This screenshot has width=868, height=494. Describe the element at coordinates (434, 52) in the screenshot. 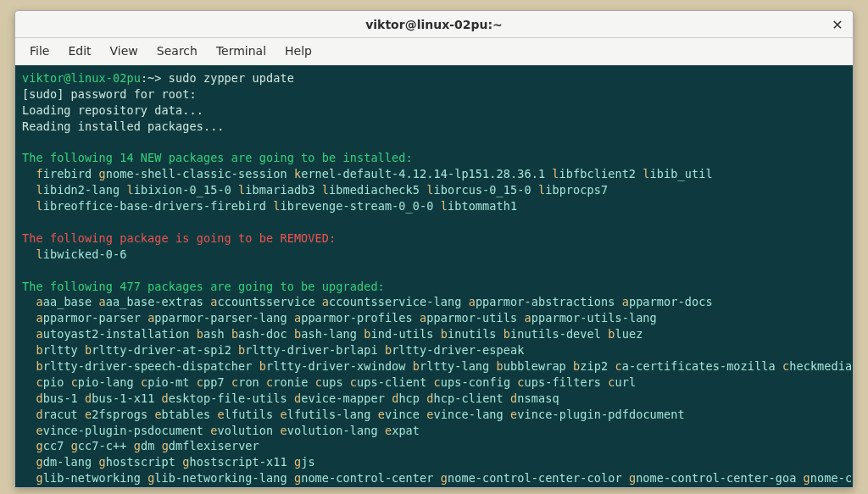

I see `menubar: File Edit View Search Terminal Help` at that location.